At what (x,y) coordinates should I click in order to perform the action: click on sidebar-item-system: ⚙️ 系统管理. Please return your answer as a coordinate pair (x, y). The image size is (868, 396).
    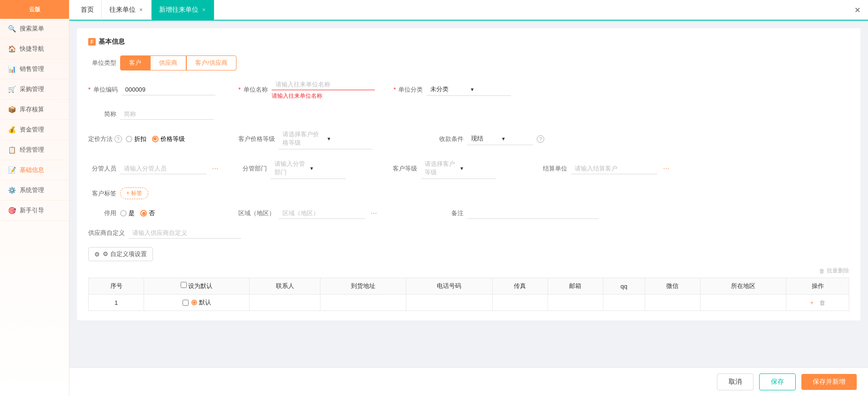
    Looking at the image, I should click on (35, 191).